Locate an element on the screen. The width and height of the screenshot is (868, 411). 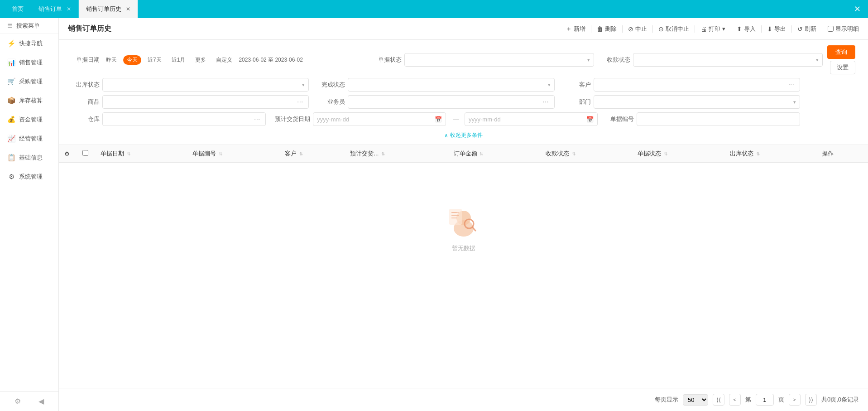
complete-status-select: ▾ is located at coordinates (451, 85).